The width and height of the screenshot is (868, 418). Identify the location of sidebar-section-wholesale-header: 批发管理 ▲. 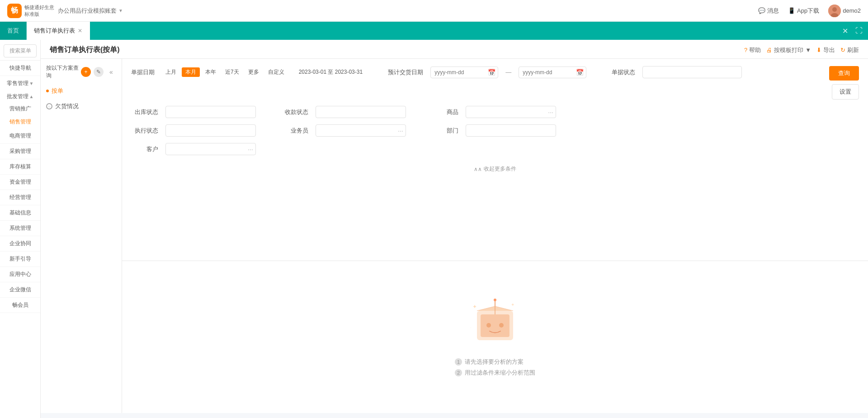
(20, 96).